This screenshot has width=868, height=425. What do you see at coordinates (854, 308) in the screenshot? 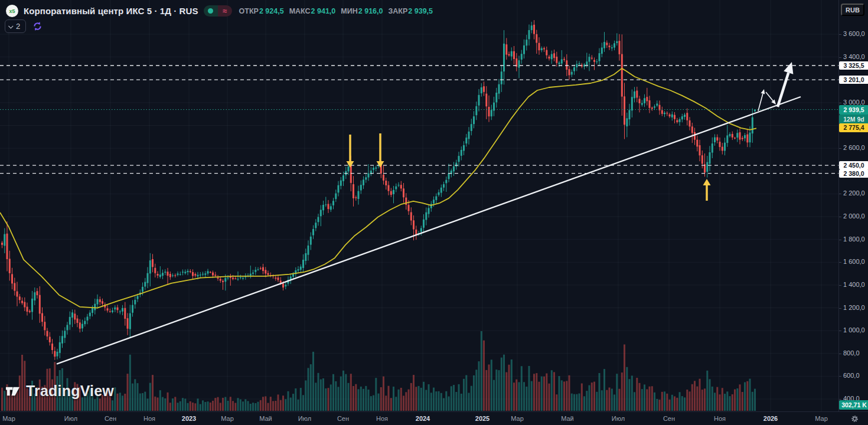
I see `price-tick-label: 1 200,0` at bounding box center [854, 308].